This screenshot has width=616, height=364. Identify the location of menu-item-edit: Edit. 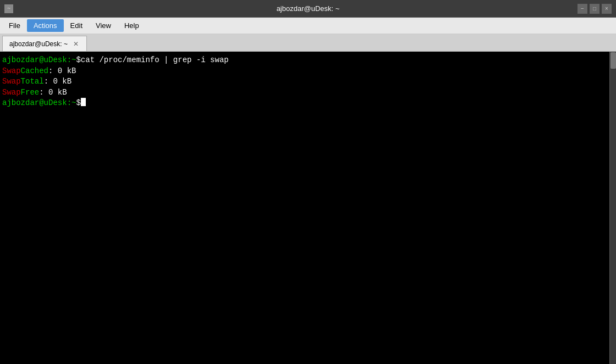
(76, 25).